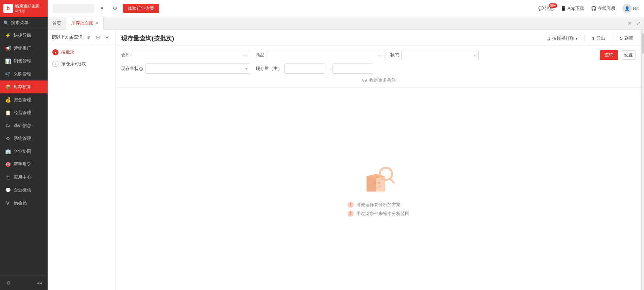 This screenshot has height=290, width=644. Describe the element at coordinates (351, 205) in the screenshot. I see `step-1-num: 1` at that location.